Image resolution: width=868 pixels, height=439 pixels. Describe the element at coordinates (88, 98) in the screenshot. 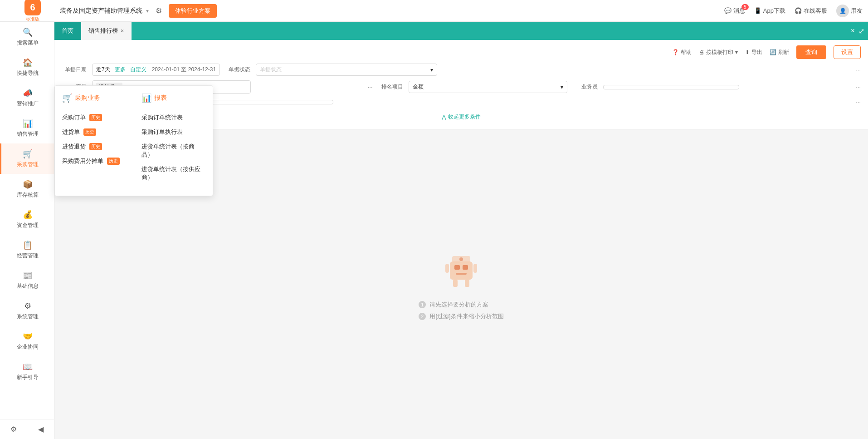

I see `dropdown-col1-title: 采购业务` at that location.